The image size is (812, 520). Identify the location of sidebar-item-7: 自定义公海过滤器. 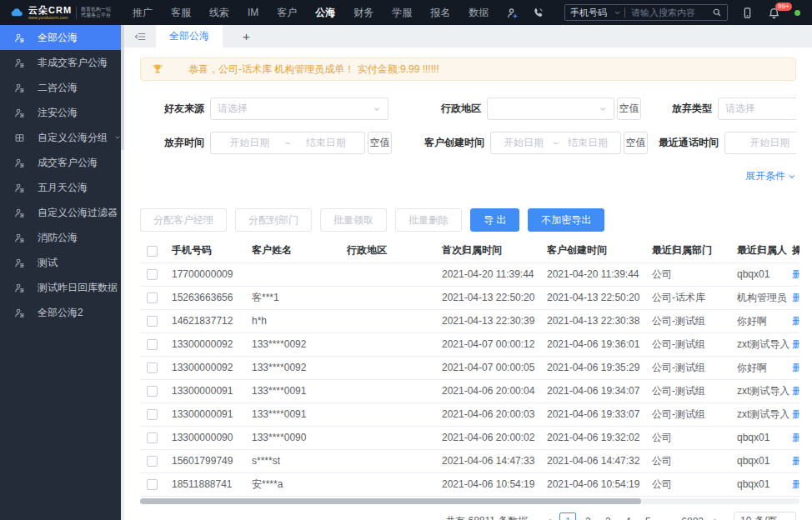
(60, 212).